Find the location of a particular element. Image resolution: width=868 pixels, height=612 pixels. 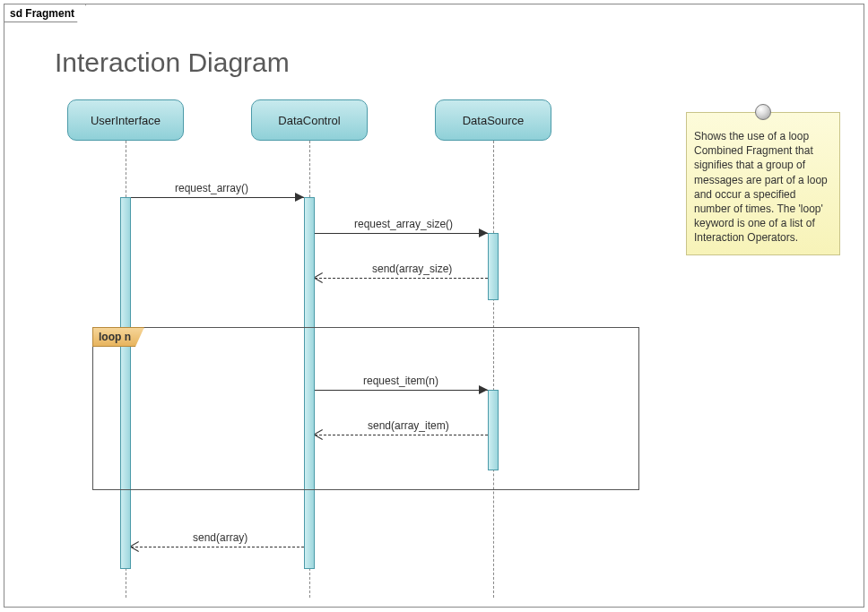

msg-request-array-size is located at coordinates (402, 233).